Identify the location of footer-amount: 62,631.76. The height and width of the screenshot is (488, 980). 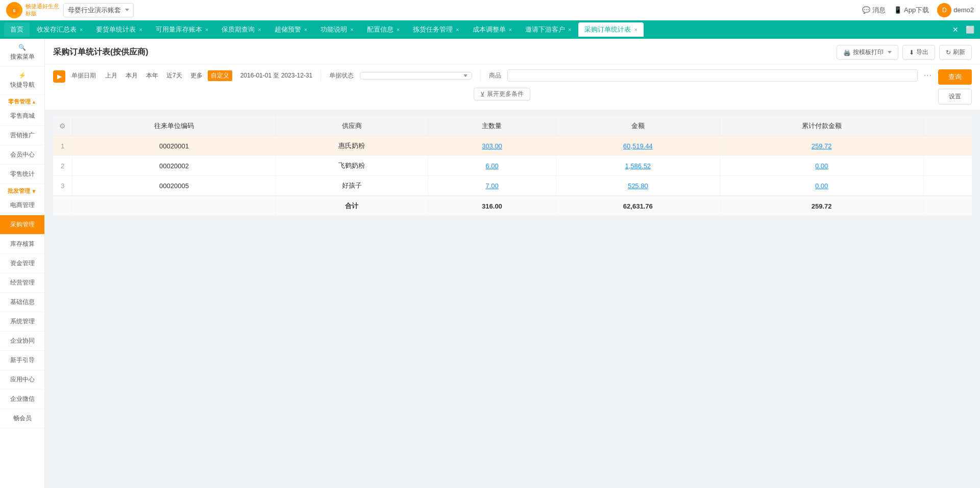
(638, 206).